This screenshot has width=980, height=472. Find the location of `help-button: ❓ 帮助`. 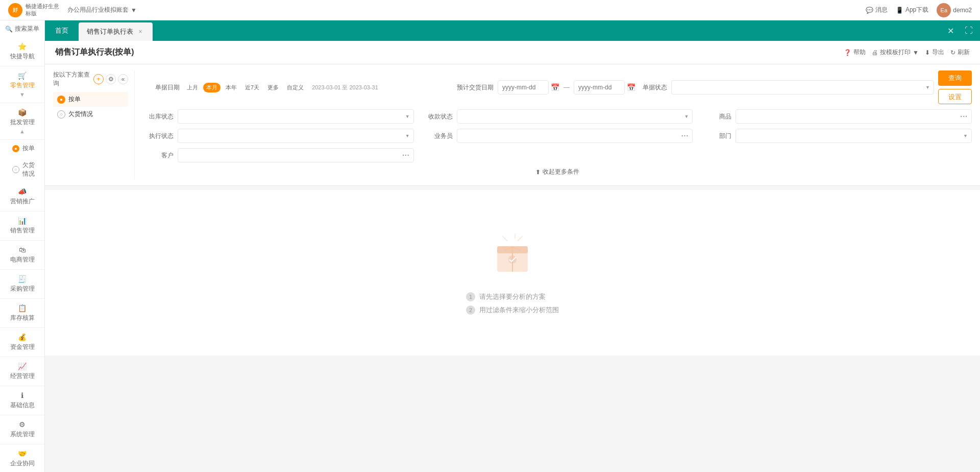

help-button: ❓ 帮助 is located at coordinates (854, 52).